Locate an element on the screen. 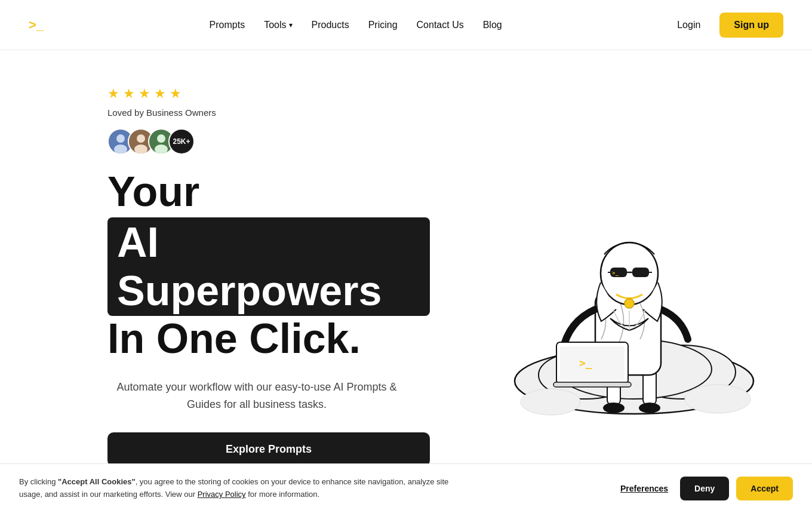 The width and height of the screenshot is (812, 513). loved-text: Loved by Business Owners is located at coordinates (269, 112).